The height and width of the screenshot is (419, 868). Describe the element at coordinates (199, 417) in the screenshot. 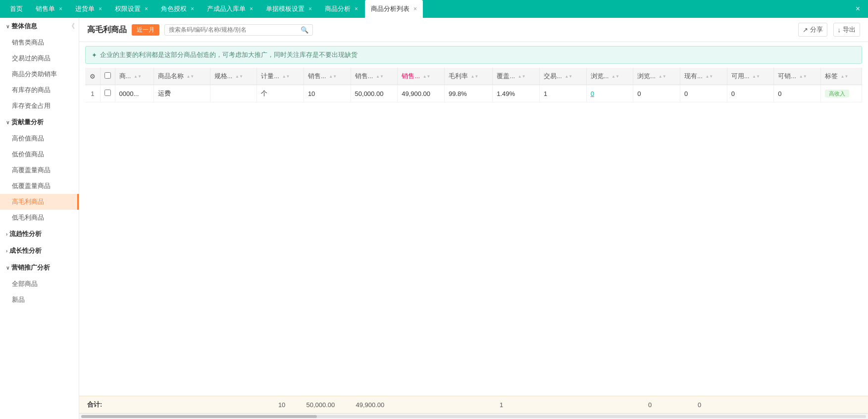

I see `scroll-thumb` at that location.